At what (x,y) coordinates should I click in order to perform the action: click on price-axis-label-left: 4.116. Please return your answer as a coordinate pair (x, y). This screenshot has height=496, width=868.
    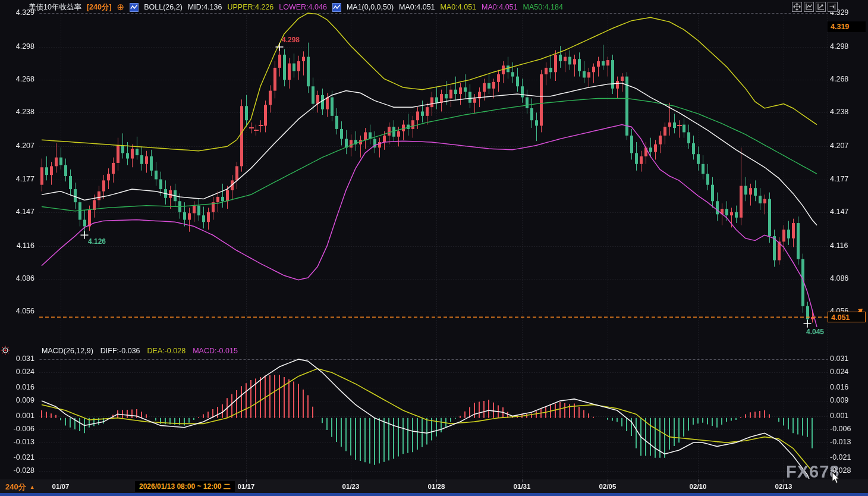
    Looking at the image, I should click on (17, 246).